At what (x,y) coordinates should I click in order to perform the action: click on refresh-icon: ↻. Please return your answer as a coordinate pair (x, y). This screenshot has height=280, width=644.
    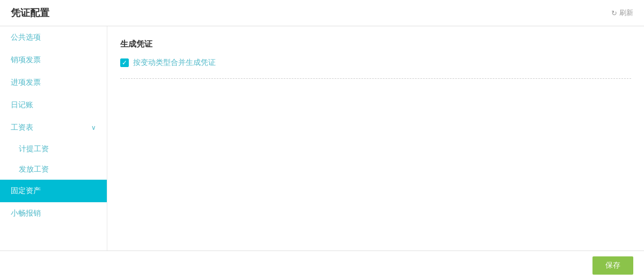
    Looking at the image, I should click on (614, 13).